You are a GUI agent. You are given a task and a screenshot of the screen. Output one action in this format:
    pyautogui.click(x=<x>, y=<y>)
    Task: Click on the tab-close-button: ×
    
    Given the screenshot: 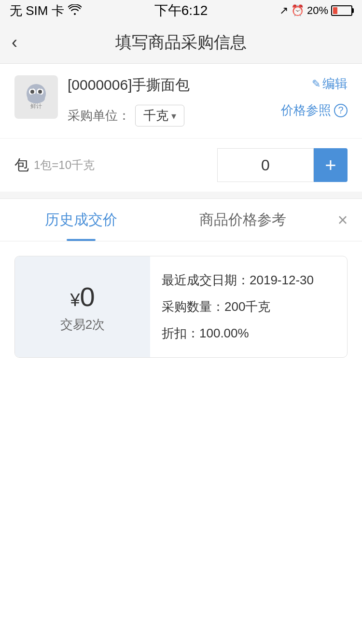 What is the action you would take?
    pyautogui.click(x=343, y=220)
    